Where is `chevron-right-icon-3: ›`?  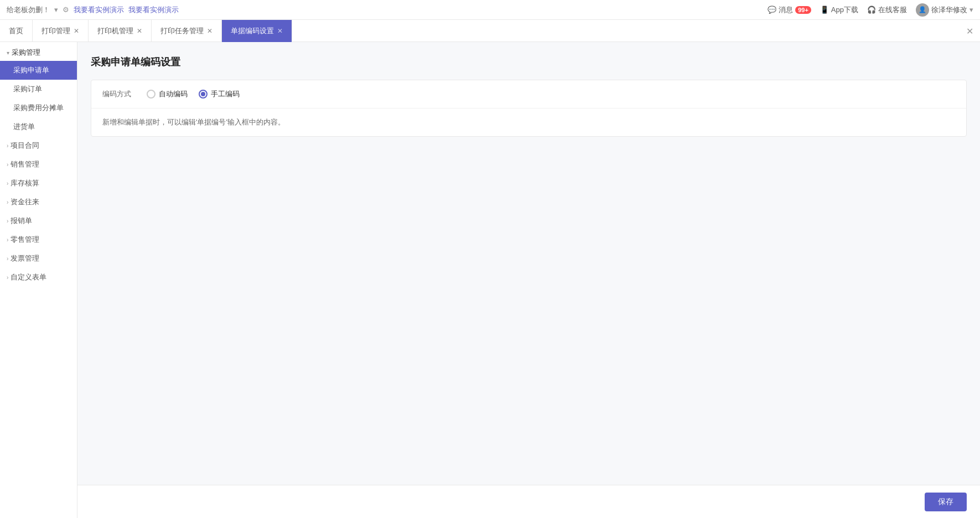
chevron-right-icon-3: › is located at coordinates (8, 184).